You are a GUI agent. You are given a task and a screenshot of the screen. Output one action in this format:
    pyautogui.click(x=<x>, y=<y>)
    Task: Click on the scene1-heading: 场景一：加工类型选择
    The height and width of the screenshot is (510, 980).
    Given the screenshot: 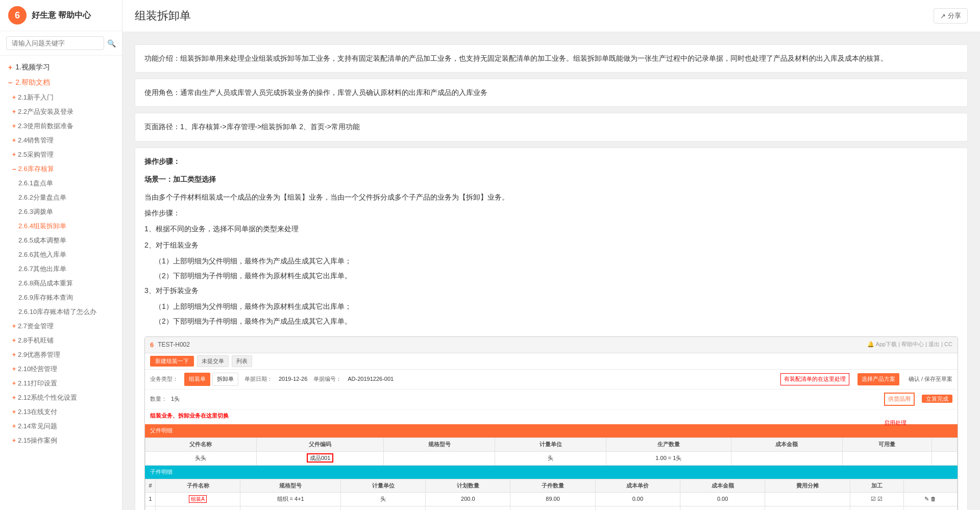 What is the action you would take?
    pyautogui.click(x=551, y=180)
    